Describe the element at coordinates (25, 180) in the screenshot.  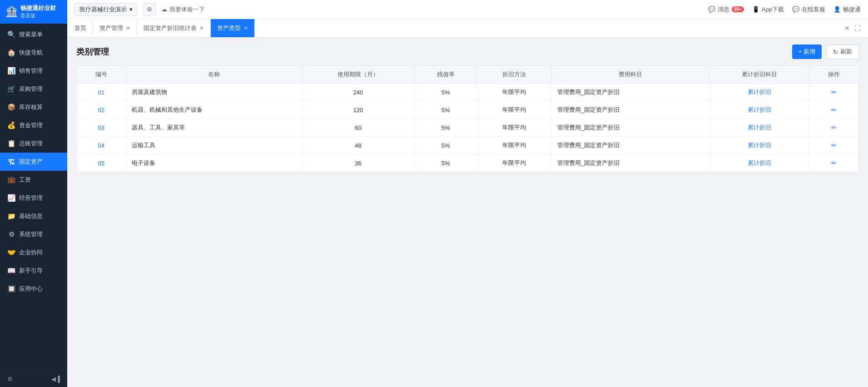
I see `sidebar-label-salary: 工资` at that location.